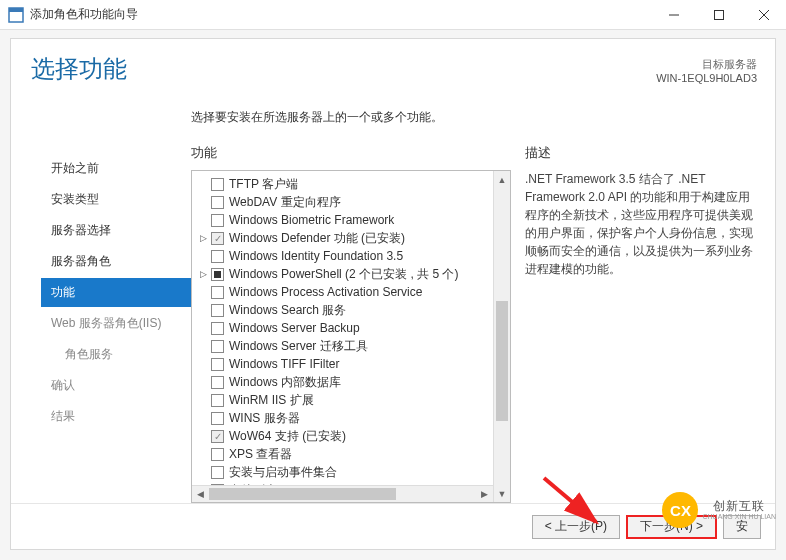 The image size is (786, 560). Describe the element at coordinates (288, 436) in the screenshot. I see `feature-label: WoW64 支持 (已安装)` at that location.